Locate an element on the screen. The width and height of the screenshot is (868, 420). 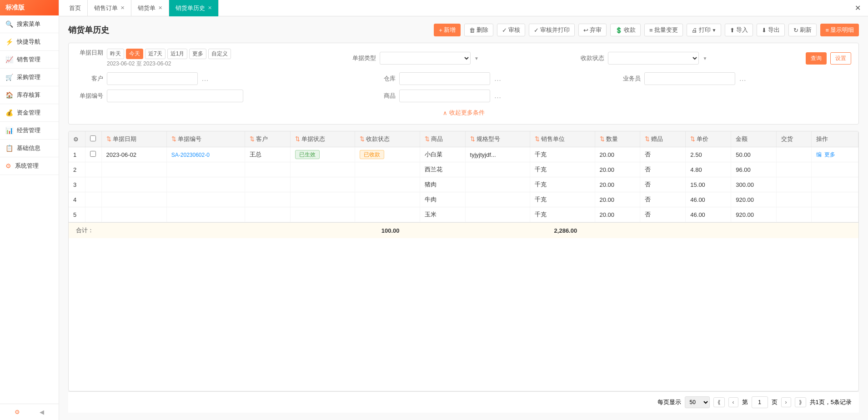
date-yesterday-btn: 昨天 is located at coordinates (115, 54).